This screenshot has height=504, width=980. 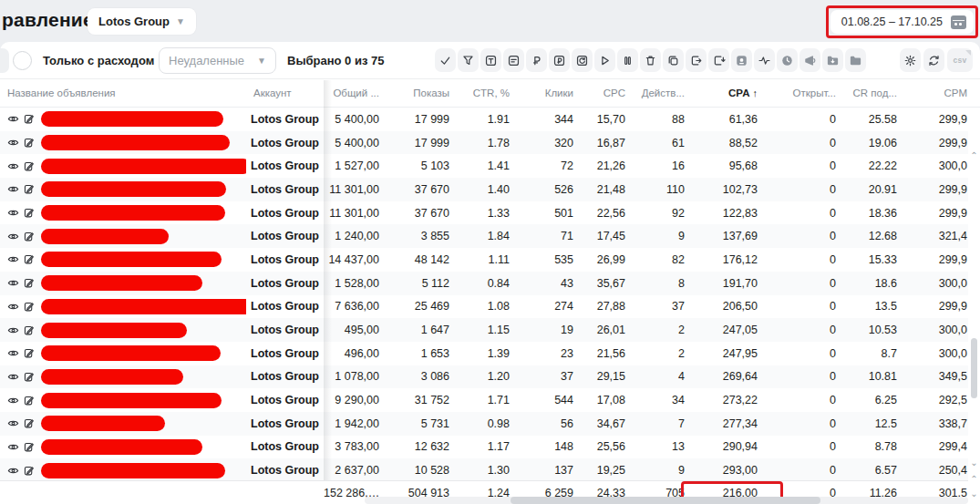 What do you see at coordinates (742, 60) in the screenshot?
I see `camera-button` at bounding box center [742, 60].